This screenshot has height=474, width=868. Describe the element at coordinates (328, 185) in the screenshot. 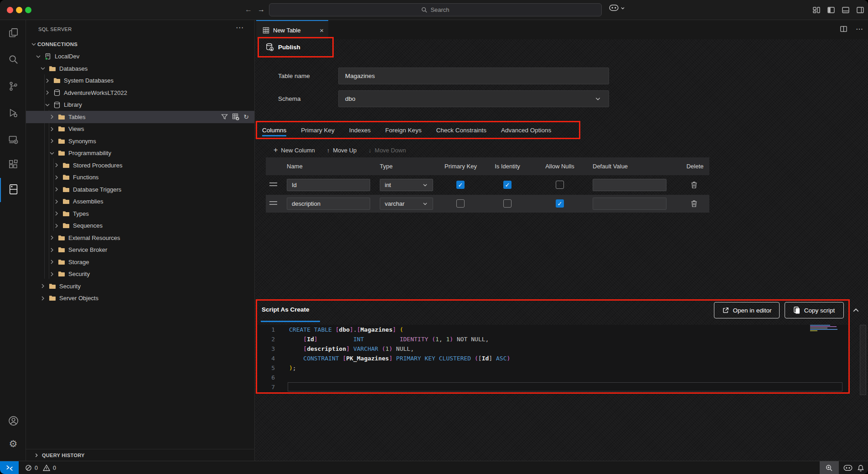

I see `column-name-input: Id` at that location.